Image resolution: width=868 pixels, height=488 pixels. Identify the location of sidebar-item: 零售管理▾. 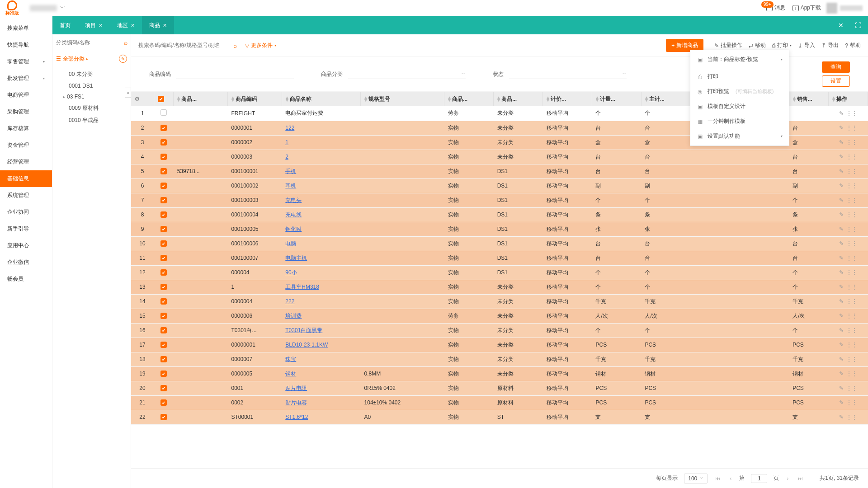
(26, 61).